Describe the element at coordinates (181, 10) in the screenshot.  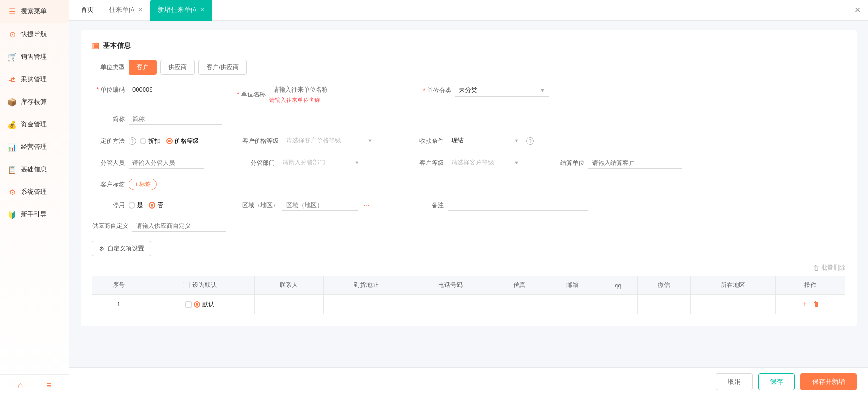
I see `tab-new-partner: 新增往来单位 ✕` at that location.